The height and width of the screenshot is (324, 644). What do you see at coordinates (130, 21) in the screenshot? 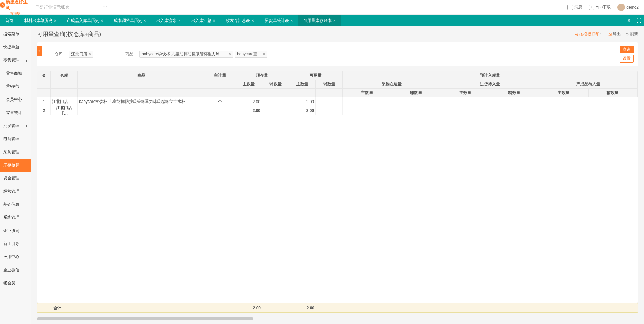
I see `tab-成本调整单历史: 成本调整单历史×` at bounding box center [130, 21].